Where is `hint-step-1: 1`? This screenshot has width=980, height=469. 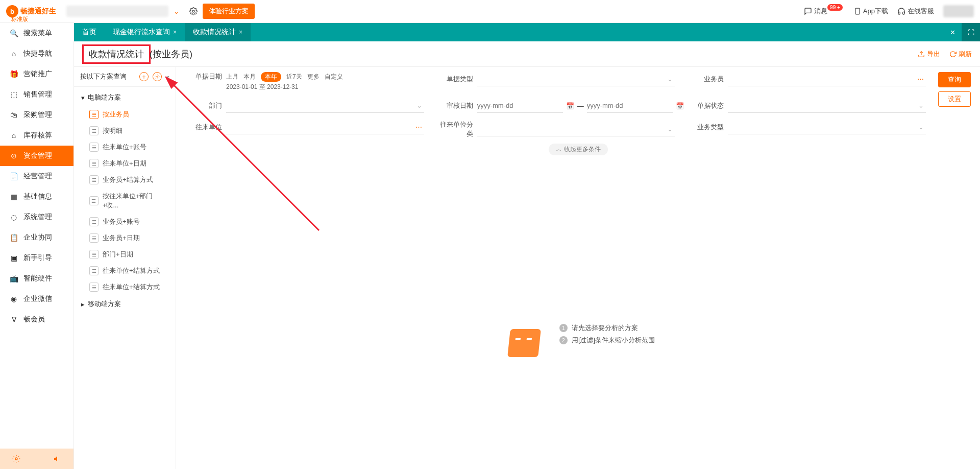 hint-step-1: 1 is located at coordinates (564, 328).